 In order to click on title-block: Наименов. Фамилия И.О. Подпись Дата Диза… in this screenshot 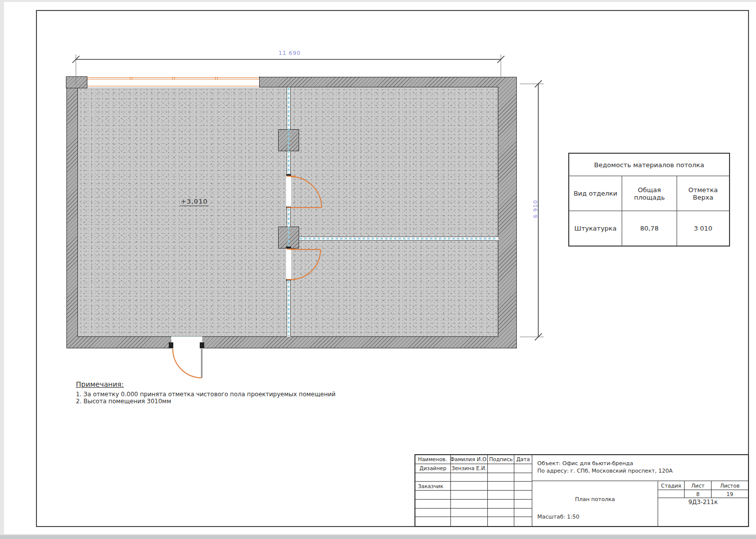, I will do `click(582, 491)`.